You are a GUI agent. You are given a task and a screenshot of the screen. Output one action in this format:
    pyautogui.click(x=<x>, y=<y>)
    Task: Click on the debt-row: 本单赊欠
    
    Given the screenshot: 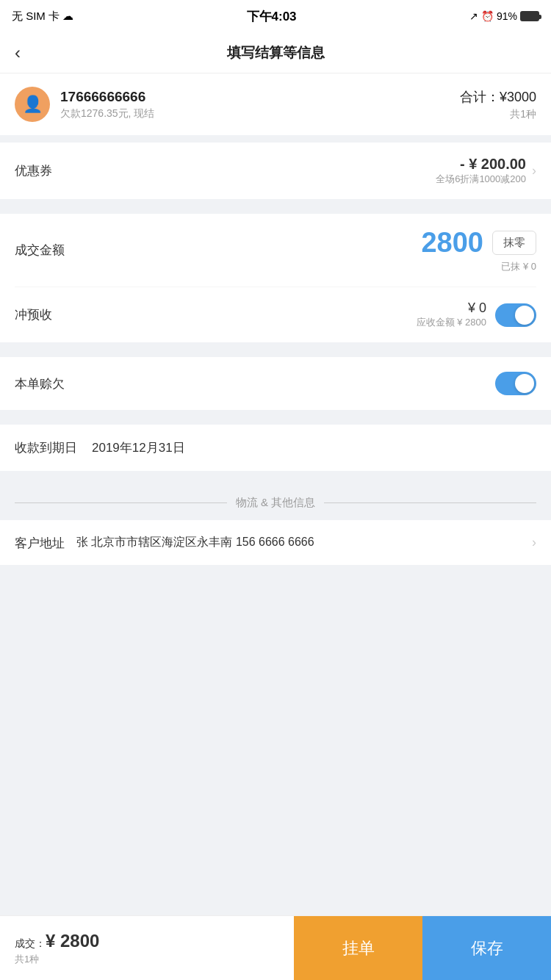 What is the action you would take?
    pyautogui.click(x=276, y=383)
    